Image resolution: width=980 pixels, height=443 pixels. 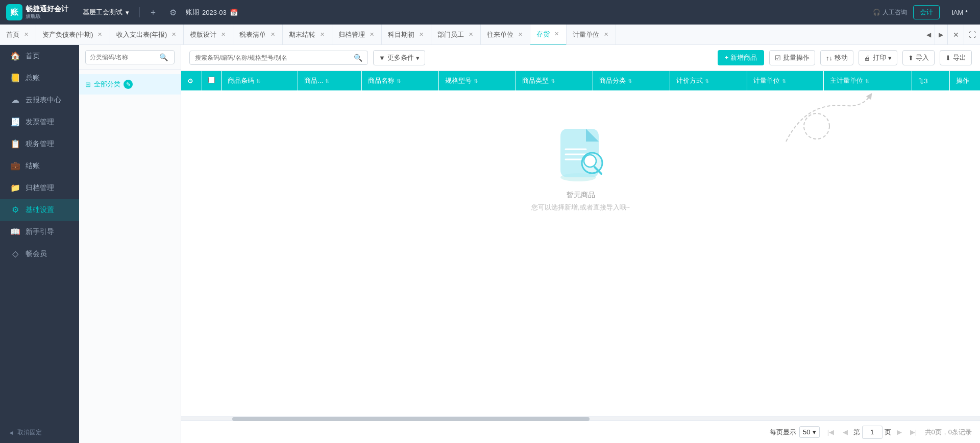 What do you see at coordinates (399, 81) in the screenshot?
I see `sort-name-icon: ⇅` at bounding box center [399, 81].